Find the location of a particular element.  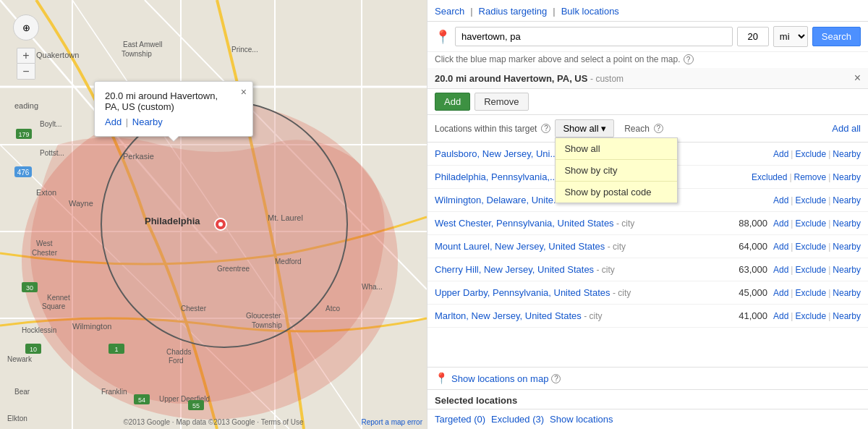

svg-text: Bear is located at coordinates (22, 392).